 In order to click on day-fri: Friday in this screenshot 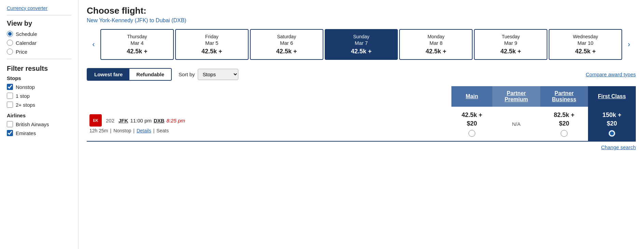, I will do `click(212, 37)`.